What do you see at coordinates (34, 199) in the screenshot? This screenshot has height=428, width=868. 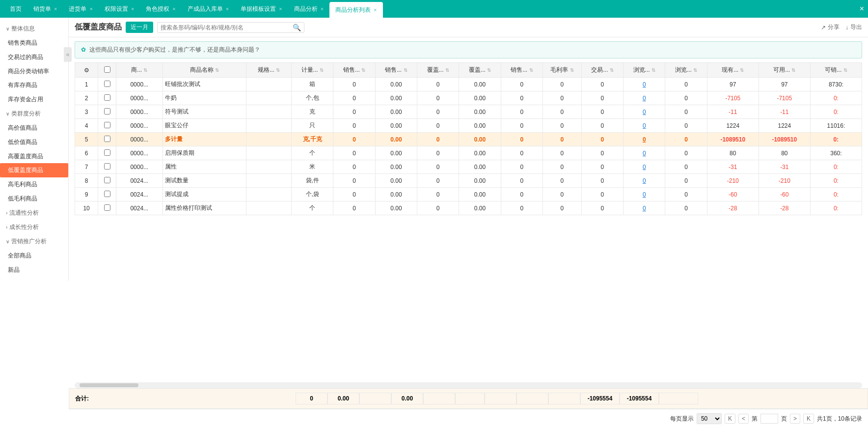 I see `sidebar-item-low-margin: 低毛利商品` at bounding box center [34, 199].